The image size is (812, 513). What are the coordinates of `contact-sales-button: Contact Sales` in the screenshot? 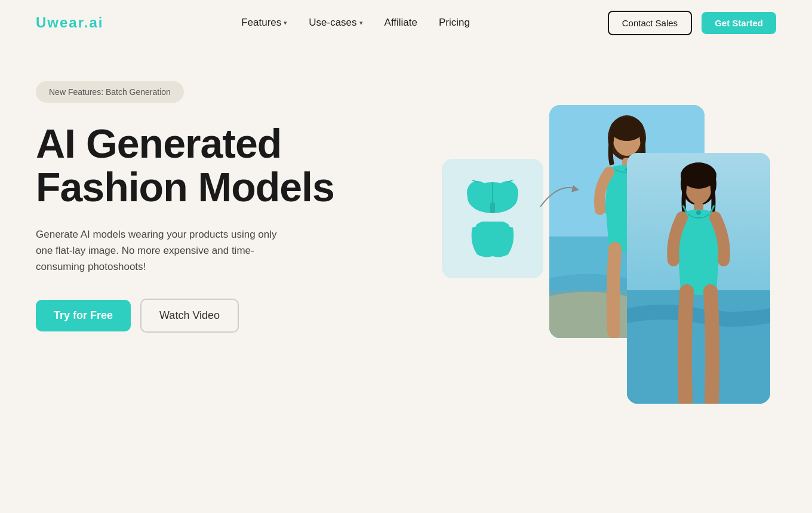 It's located at (650, 23).